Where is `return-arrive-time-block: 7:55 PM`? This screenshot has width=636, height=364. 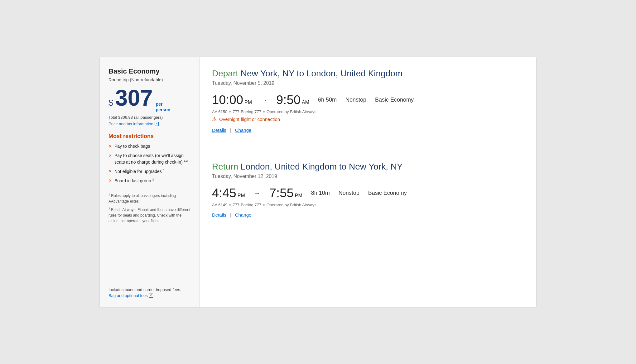
return-arrive-time-block: 7:55 PM is located at coordinates (286, 193).